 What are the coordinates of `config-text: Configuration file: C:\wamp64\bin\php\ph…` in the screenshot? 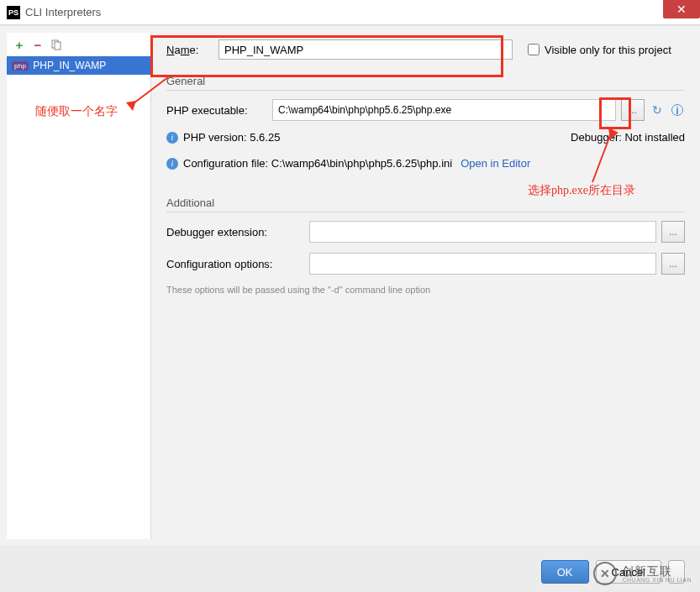 It's located at (318, 163).